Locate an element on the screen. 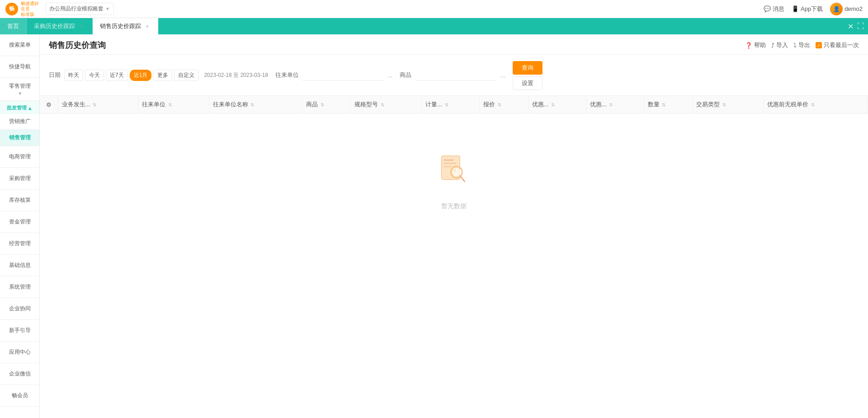 The height and width of the screenshot is (418, 868). empty-svg is located at coordinates (452, 170).